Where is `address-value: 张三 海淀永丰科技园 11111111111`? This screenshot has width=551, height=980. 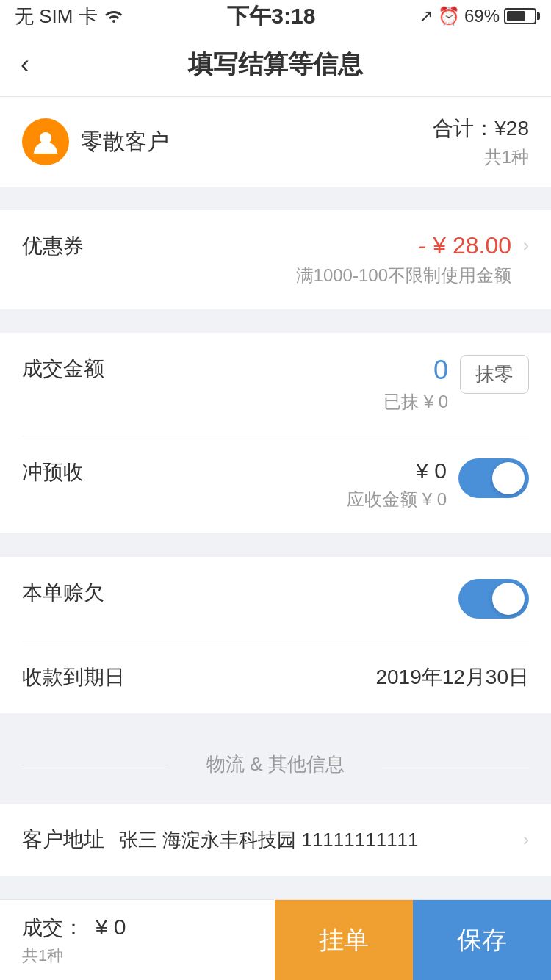 address-value: 张三 海淀永丰科技园 11111111111 is located at coordinates (317, 840).